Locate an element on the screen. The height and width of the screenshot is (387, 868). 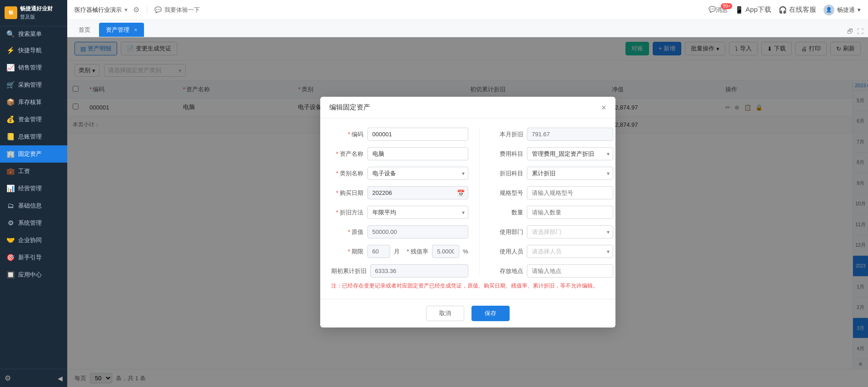
dept-select: 请选择部门 is located at coordinates (570, 232).